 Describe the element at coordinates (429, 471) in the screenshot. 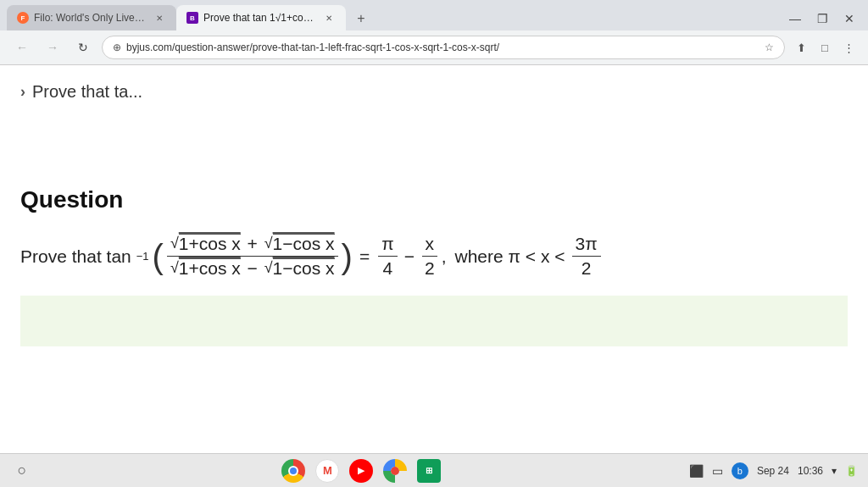

I see `sheets-taskbar-icon: ⊞` at that location.